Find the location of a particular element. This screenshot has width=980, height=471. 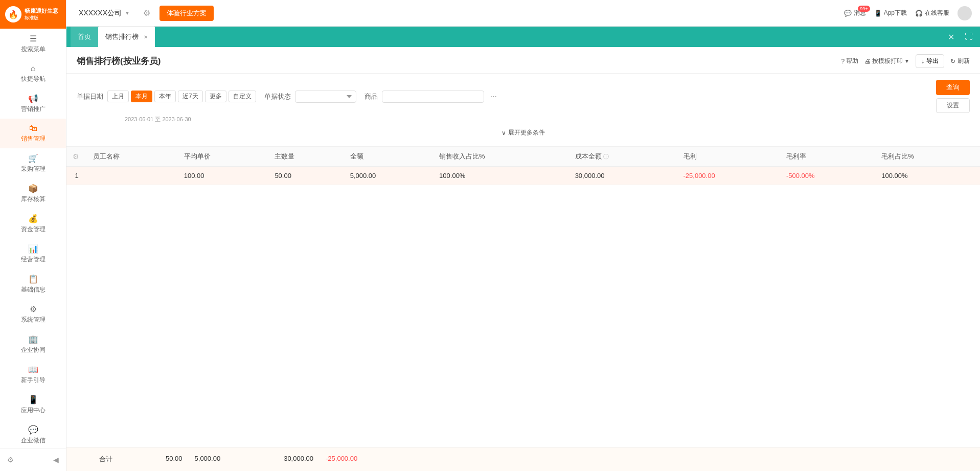

footer-main-qty: 50.00 is located at coordinates (174, 459).